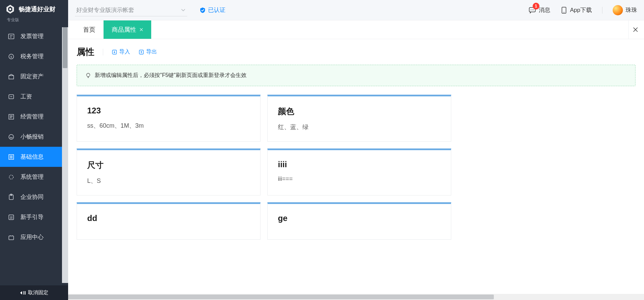 This screenshot has height=300, width=644. What do you see at coordinates (11, 57) in the screenshot?
I see `tax-icon: ¥` at bounding box center [11, 57].